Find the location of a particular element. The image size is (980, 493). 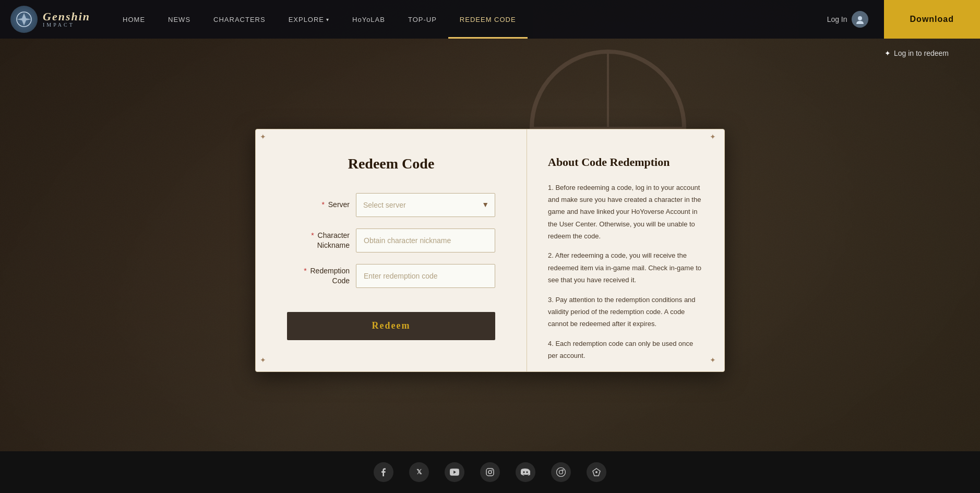

nav-characters: CHARACTERS is located at coordinates (240, 19).